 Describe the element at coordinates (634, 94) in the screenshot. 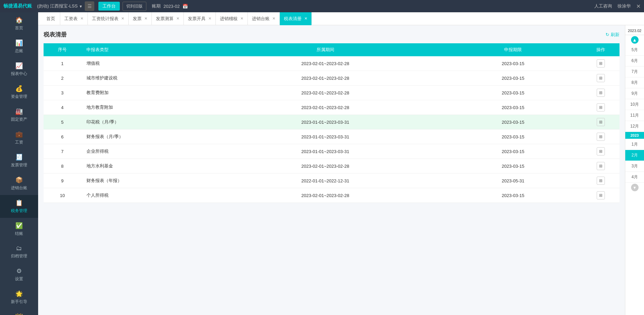

I see `month-9: 9月` at that location.